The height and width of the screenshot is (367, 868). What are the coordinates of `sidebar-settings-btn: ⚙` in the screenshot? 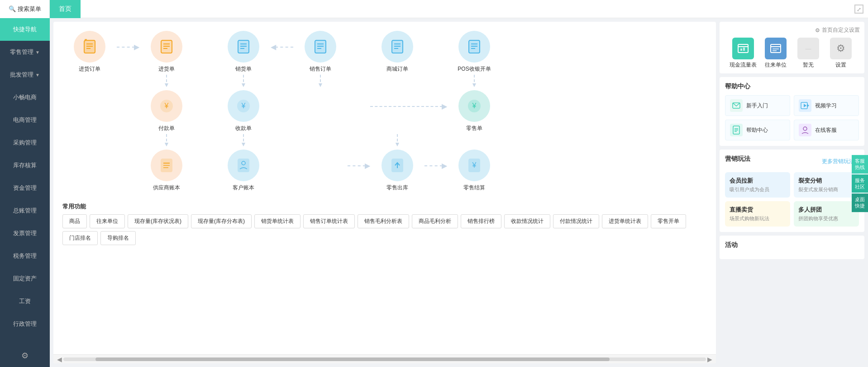 It's located at (25, 356).